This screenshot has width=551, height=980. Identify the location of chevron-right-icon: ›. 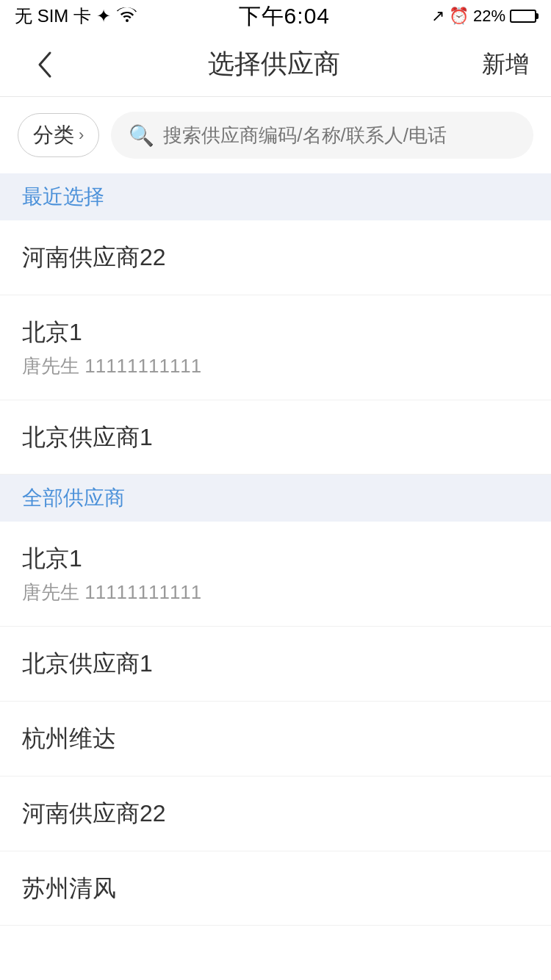
(81, 135).